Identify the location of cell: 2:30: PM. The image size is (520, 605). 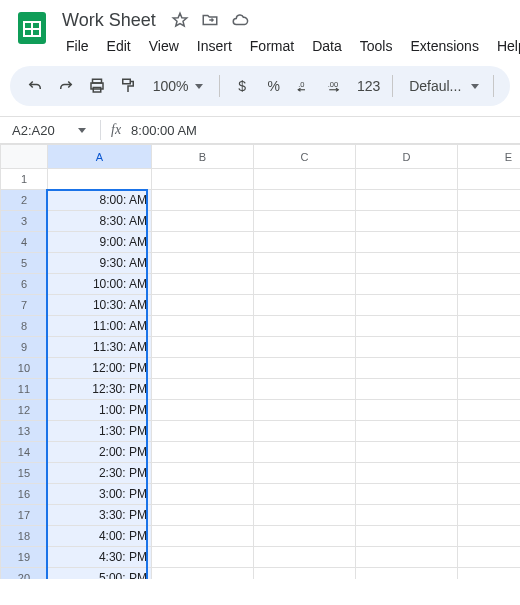
(99, 474).